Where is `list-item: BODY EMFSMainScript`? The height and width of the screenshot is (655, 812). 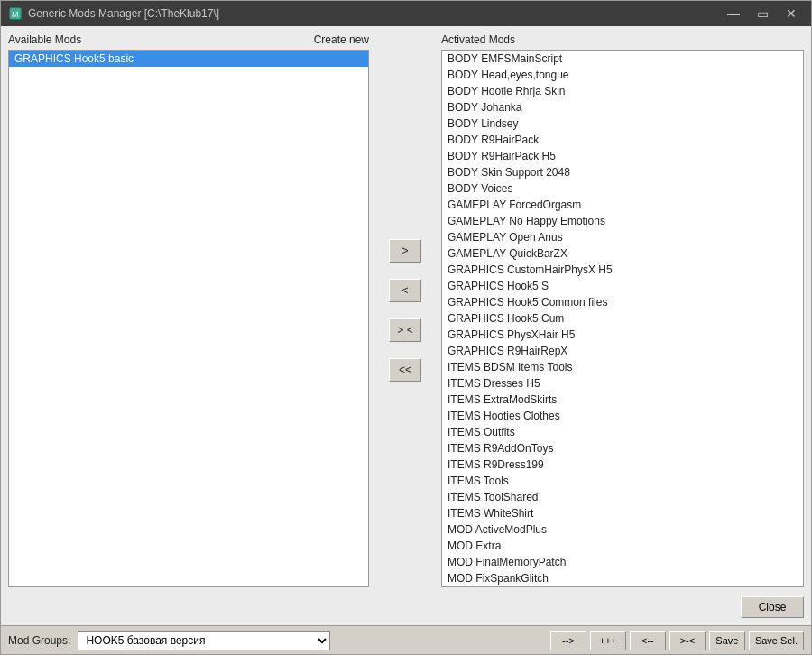
list-item: BODY EMFSMainScript is located at coordinates (623, 59).